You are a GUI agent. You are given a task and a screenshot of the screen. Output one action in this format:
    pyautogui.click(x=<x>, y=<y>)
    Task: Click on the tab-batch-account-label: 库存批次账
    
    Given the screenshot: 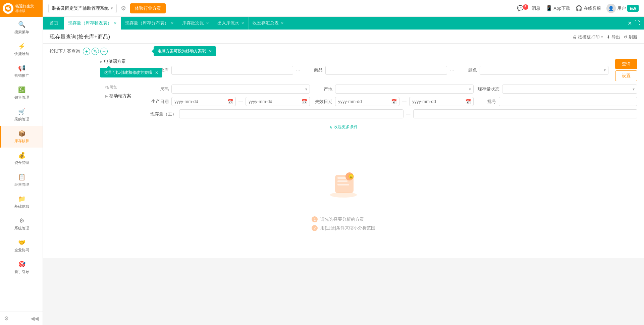 What is the action you would take?
    pyautogui.click(x=193, y=23)
    